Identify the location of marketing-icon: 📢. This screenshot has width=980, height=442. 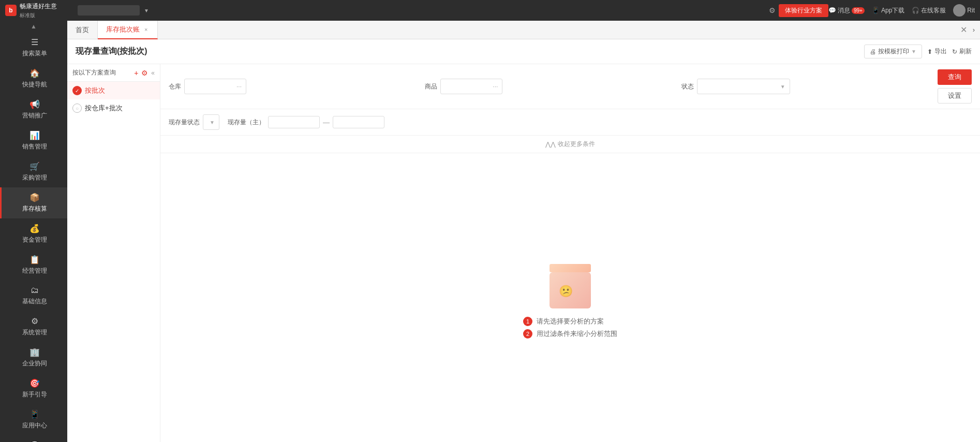
(35, 105).